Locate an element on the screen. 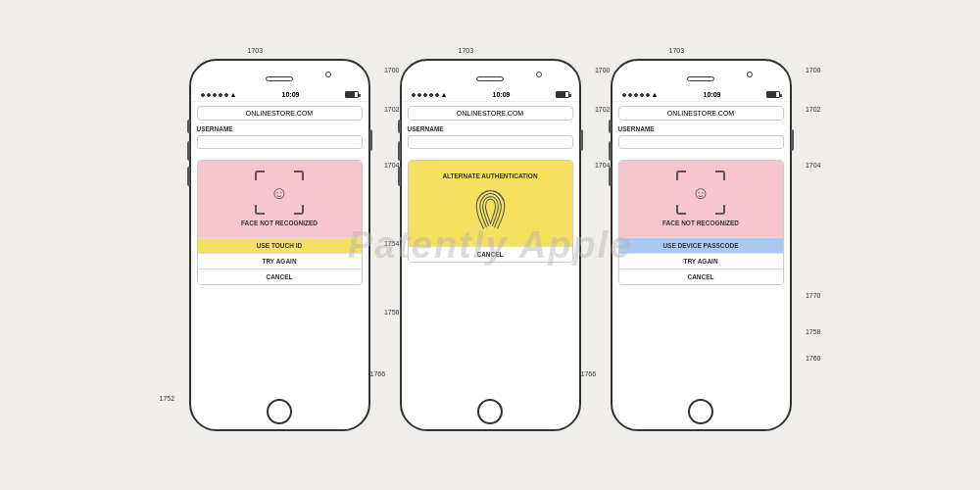 This screenshot has height=490, width=980. ref-1766-p3: 1766 is located at coordinates (589, 374).